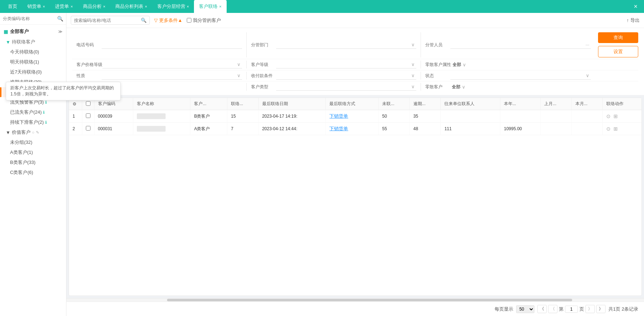  I want to click on th-name: 客户名称, so click(162, 104).